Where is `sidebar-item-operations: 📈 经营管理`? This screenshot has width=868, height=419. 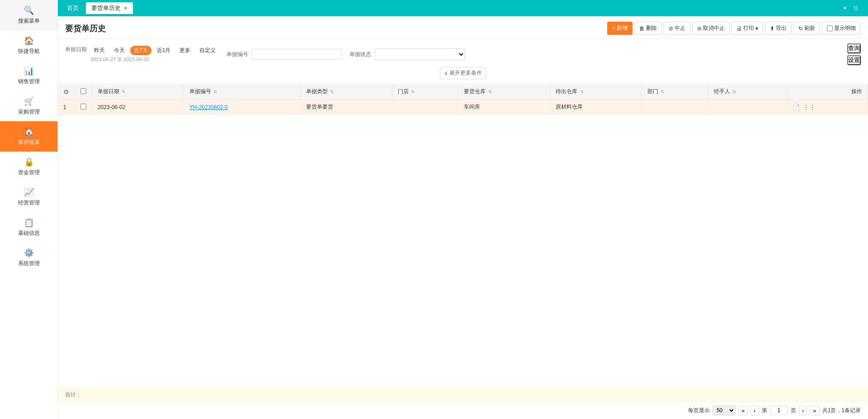 sidebar-item-operations: 📈 经营管理 is located at coordinates (29, 197).